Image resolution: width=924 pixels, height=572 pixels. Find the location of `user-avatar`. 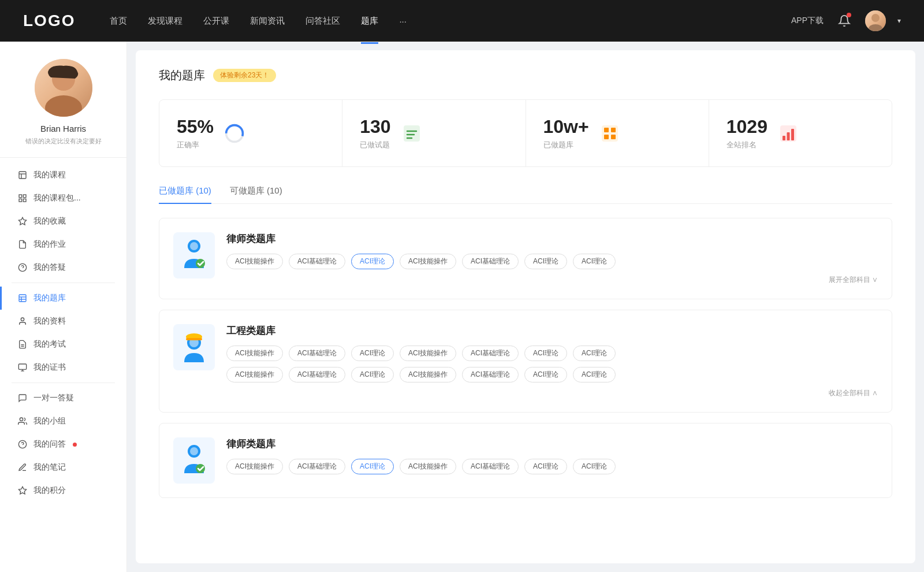

user-avatar is located at coordinates (875, 21).